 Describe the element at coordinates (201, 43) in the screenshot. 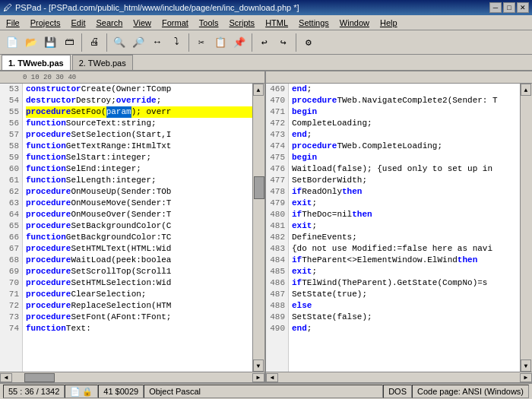

I see `cut-button: ✂` at that location.